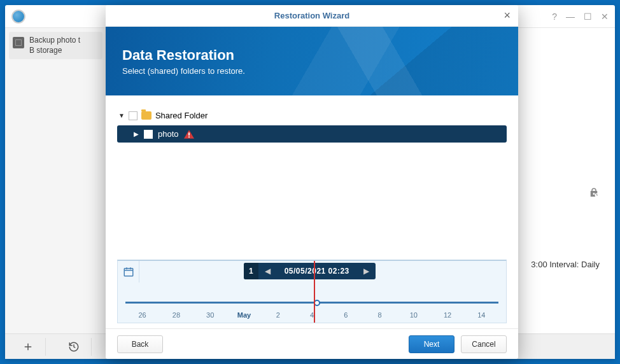 The height and width of the screenshot is (364, 620). What do you see at coordinates (565, 265) in the screenshot?
I see `schedule-text: 3:00 Interval: Daily` at bounding box center [565, 265].